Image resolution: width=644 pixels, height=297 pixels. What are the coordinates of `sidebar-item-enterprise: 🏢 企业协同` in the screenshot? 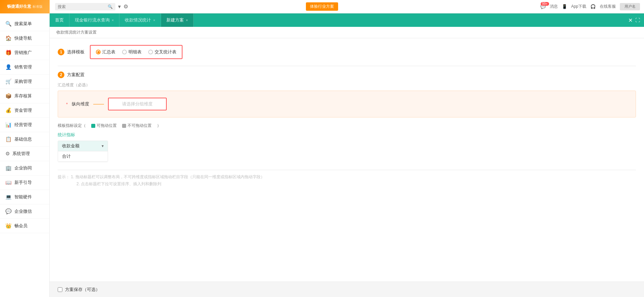 It's located at (25, 168).